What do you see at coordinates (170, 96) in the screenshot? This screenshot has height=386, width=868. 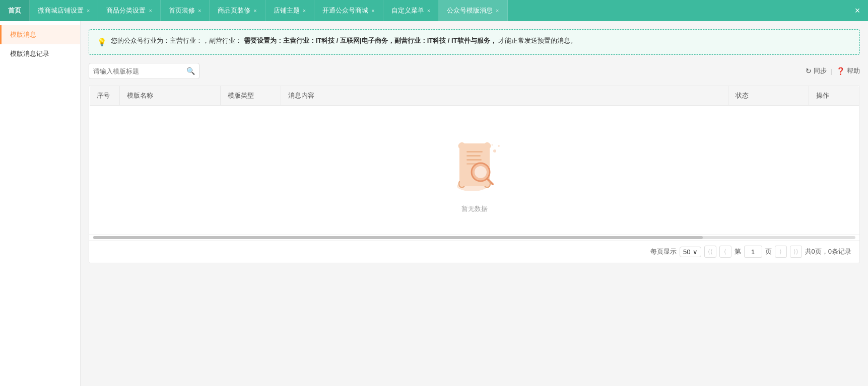 I see `col-header-name: 模版名称` at bounding box center [170, 96].